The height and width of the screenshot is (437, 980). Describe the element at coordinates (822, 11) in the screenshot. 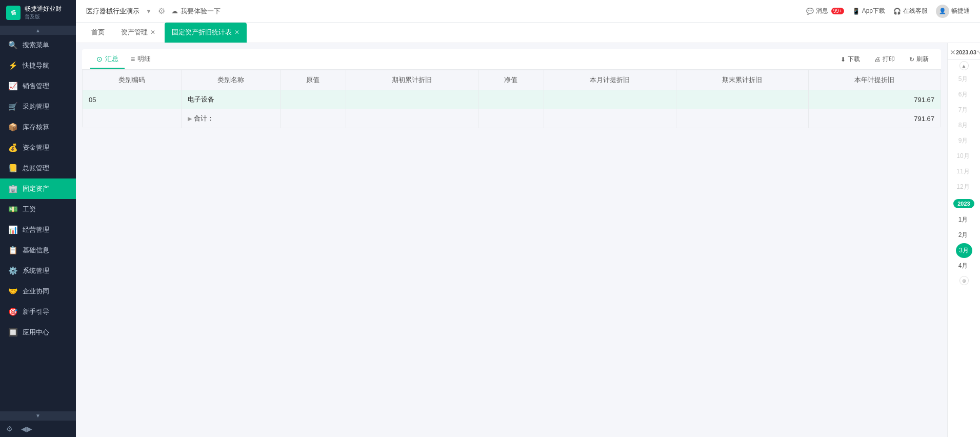

I see `message-label: 消息` at that location.